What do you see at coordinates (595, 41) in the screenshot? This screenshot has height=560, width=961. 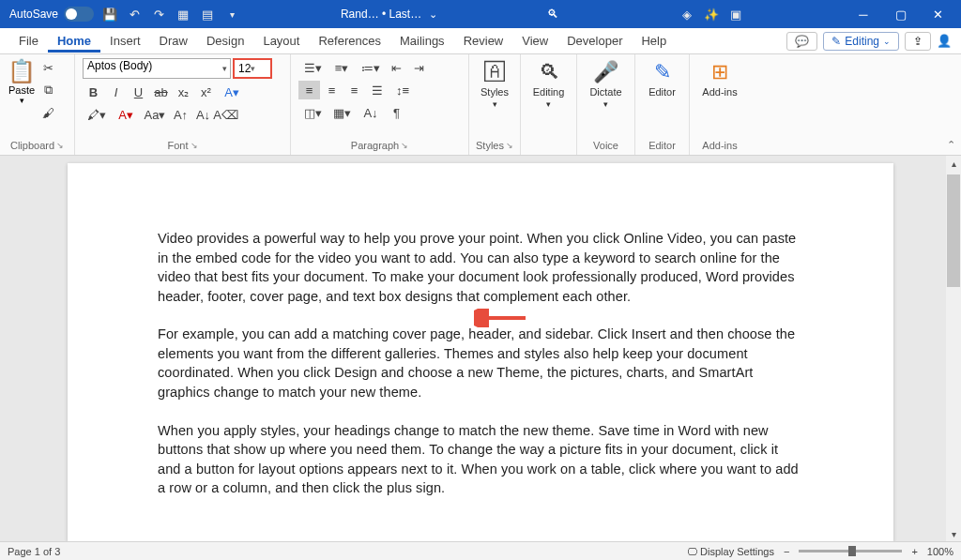 I see `tab-developer: Developer` at bounding box center [595, 41].